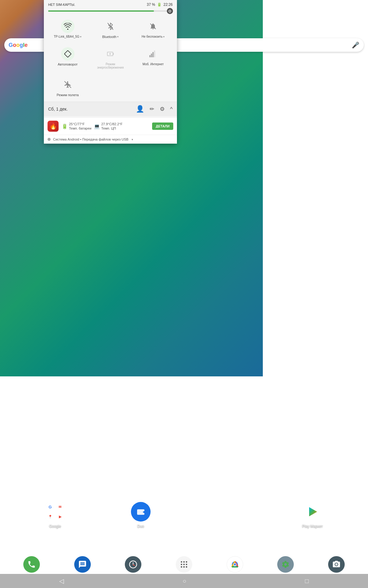 This screenshot has height=588, width=368. Describe the element at coordinates (160, 5) in the screenshot. I see `status-right: 37 % 🔋 22:26` at that location.